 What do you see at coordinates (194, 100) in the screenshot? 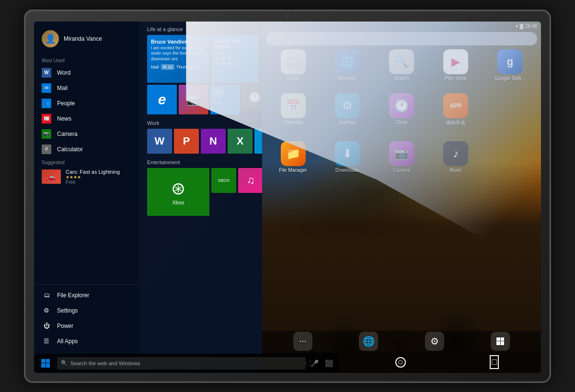
I see `photos-tile: 📷` at bounding box center [194, 100].